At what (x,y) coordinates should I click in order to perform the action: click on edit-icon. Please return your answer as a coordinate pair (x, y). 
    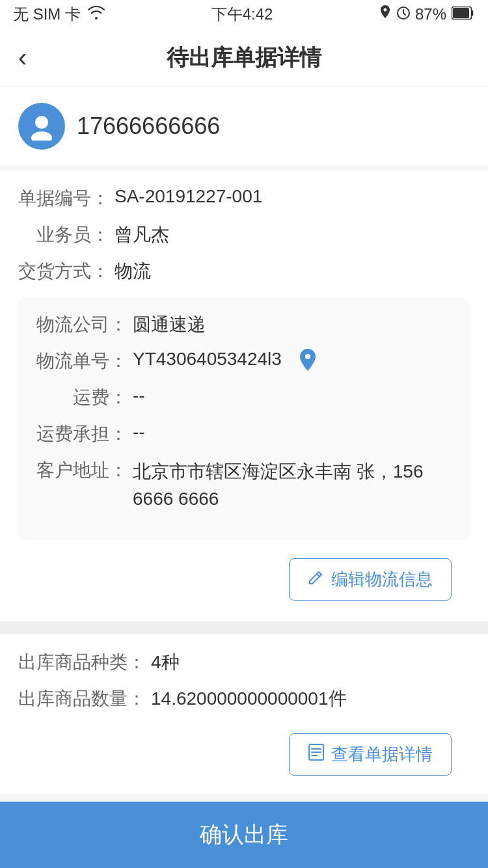
    Looking at the image, I should click on (316, 579).